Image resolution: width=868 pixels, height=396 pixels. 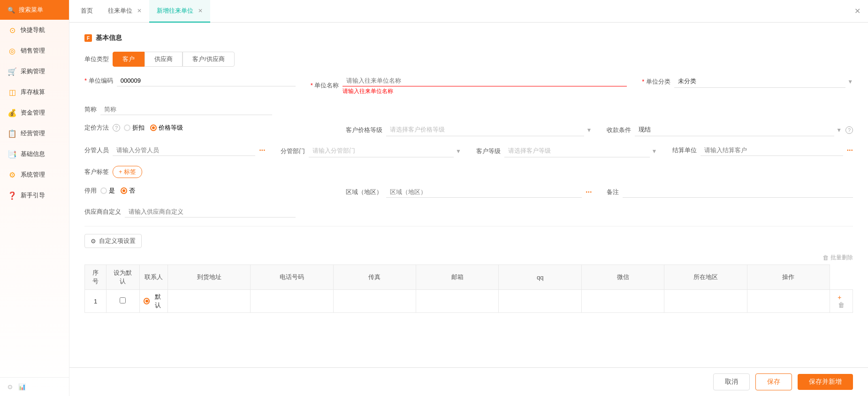 I want to click on pricing-level-radio, so click(x=153, y=128).